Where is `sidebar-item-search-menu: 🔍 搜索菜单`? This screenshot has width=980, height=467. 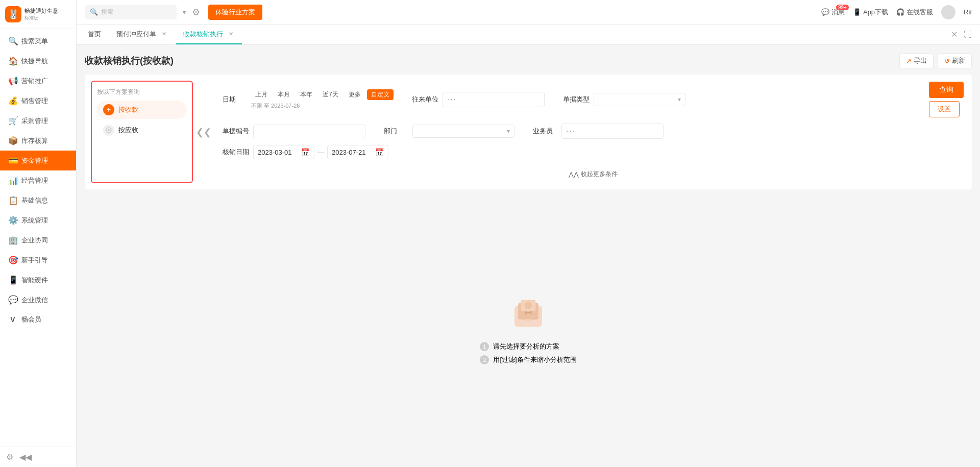
sidebar-item-search-menu: 🔍 搜索菜单 is located at coordinates (38, 41).